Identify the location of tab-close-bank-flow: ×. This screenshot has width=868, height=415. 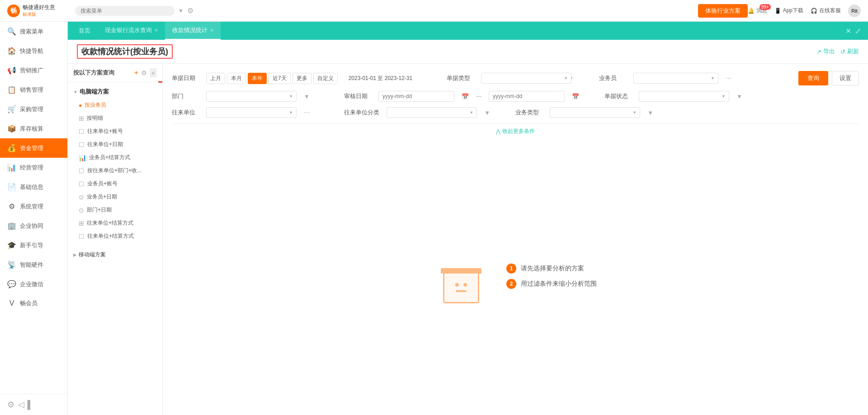
(156, 30).